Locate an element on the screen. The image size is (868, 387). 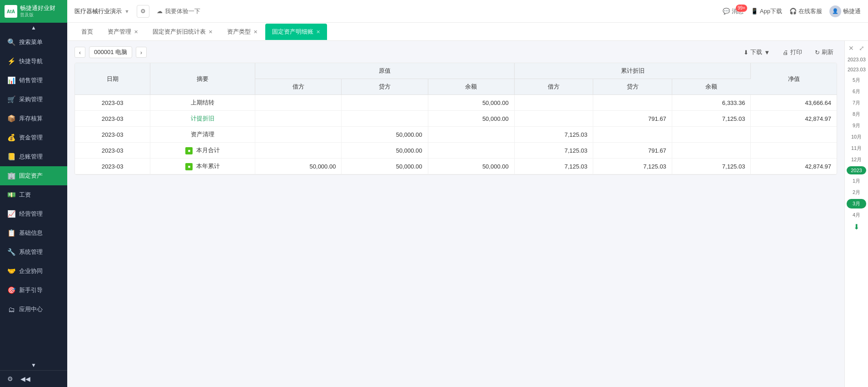
user-label: 畅捷通 is located at coordinates (852, 11).